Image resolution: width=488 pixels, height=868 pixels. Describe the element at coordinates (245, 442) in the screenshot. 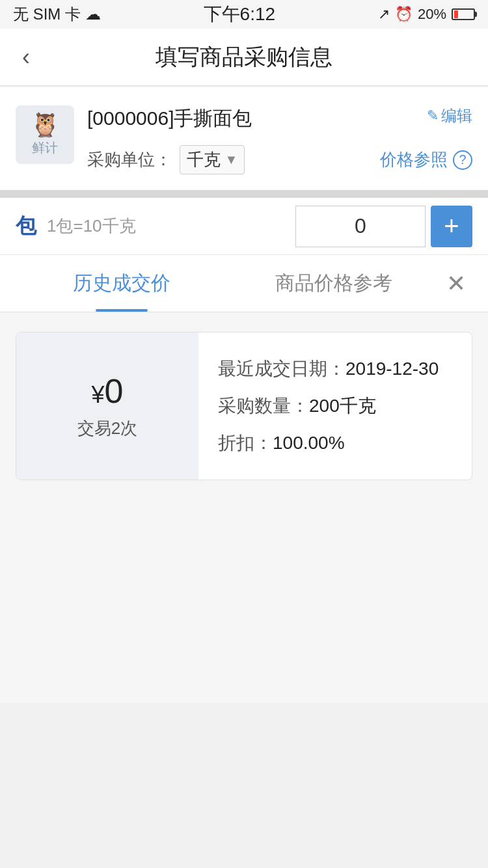

I see `discount-label: 折扣：` at that location.